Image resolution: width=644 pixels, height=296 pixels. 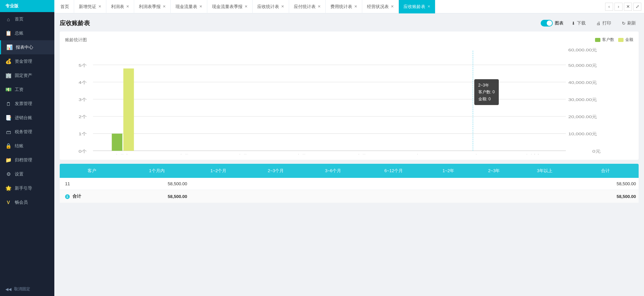 I want to click on sidebar-label-reports: 报表中心, so click(x=24, y=47).